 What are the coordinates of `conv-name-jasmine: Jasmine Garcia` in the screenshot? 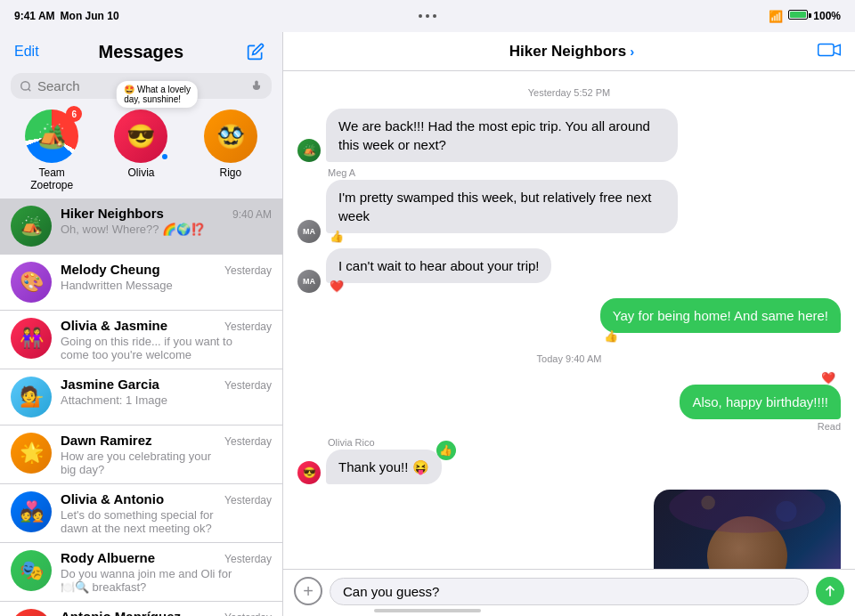 It's located at (110, 385).